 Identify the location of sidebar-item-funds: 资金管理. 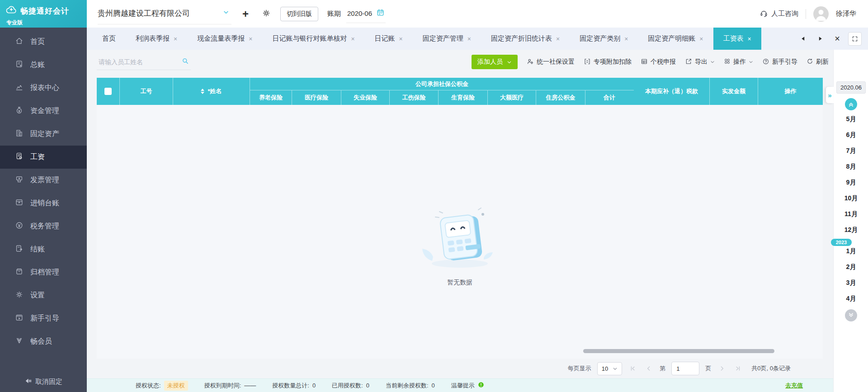
(43, 111).